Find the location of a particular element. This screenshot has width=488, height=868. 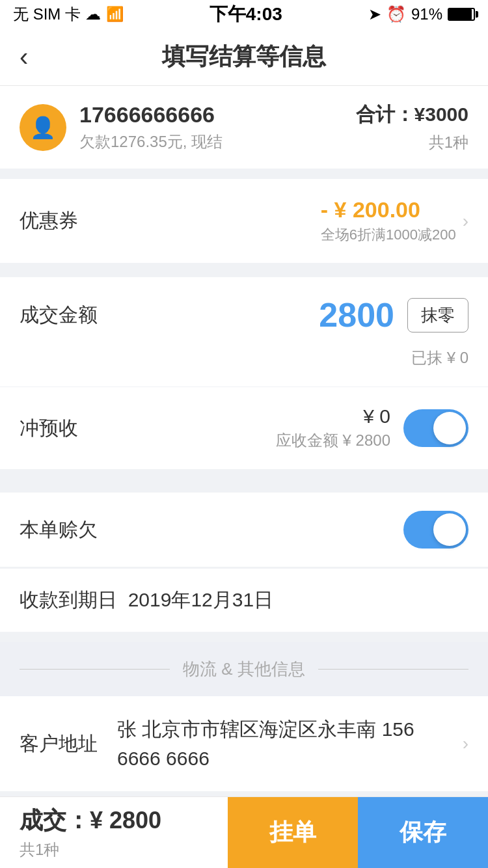

coupon-row: 优惠券 - ¥ 200.00 全场6折满1000减200 › is located at coordinates (244, 221).